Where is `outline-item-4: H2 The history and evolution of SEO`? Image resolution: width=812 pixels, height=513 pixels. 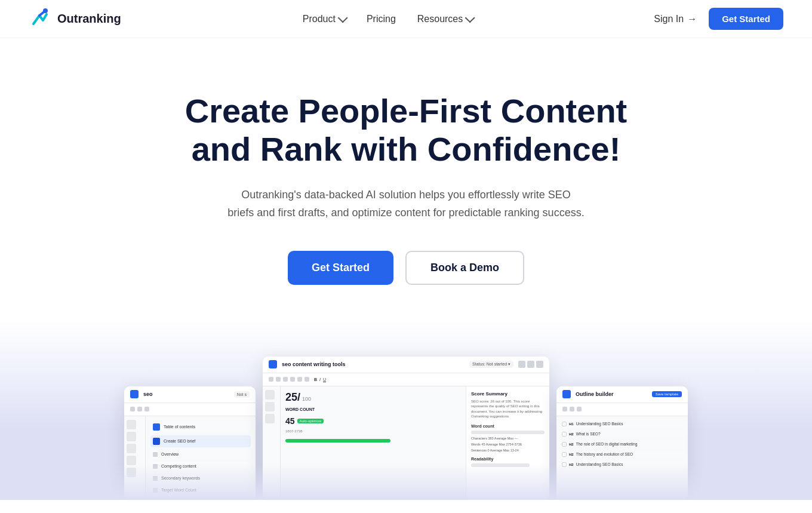
outline-item-4: H2 The history and evolution of SEO is located at coordinates (622, 454).